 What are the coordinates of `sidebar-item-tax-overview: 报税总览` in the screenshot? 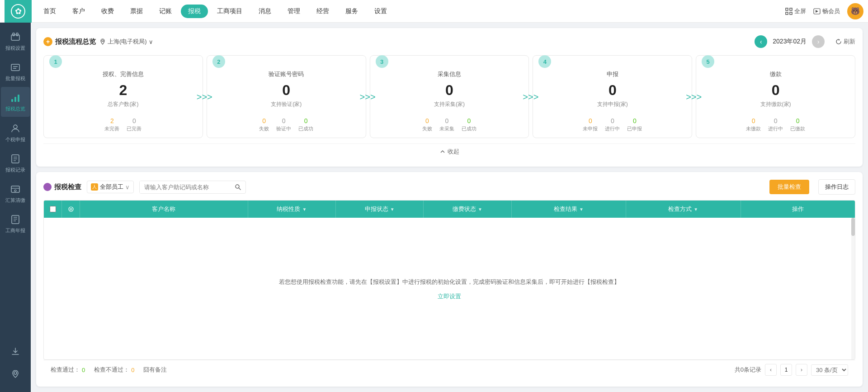 It's located at (15, 101).